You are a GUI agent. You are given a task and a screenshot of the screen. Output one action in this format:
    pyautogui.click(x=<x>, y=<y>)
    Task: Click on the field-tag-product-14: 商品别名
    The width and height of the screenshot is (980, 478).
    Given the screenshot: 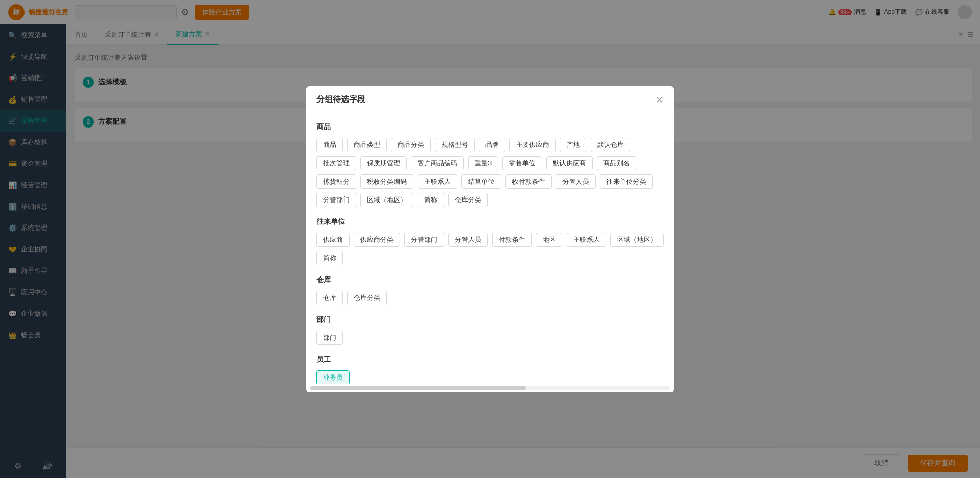 What is the action you would take?
    pyautogui.click(x=617, y=163)
    